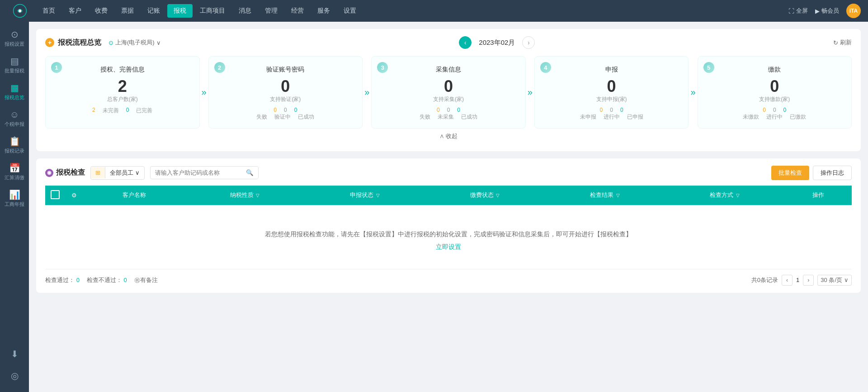 This screenshot has width=868, height=392. What do you see at coordinates (364, 196) in the screenshot?
I see `th-declare-status: 申报状态 ▽` at bounding box center [364, 196].